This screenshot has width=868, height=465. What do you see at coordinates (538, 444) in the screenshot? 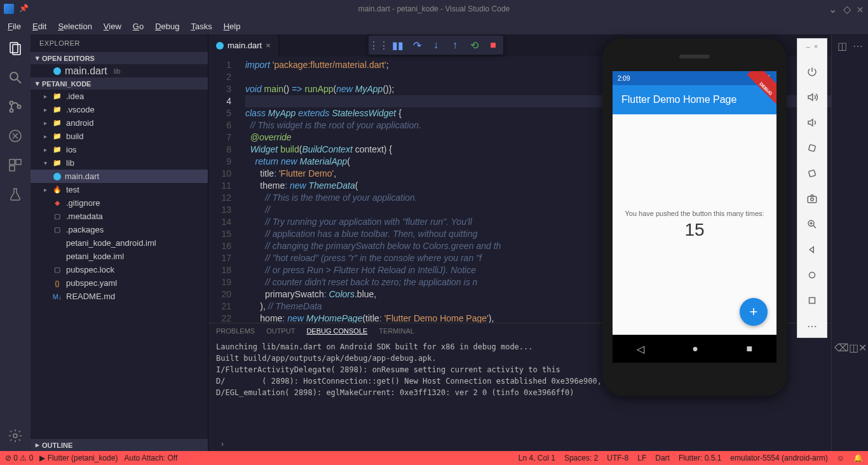
I see `breadcrumb-caret: ›` at bounding box center [538, 444].